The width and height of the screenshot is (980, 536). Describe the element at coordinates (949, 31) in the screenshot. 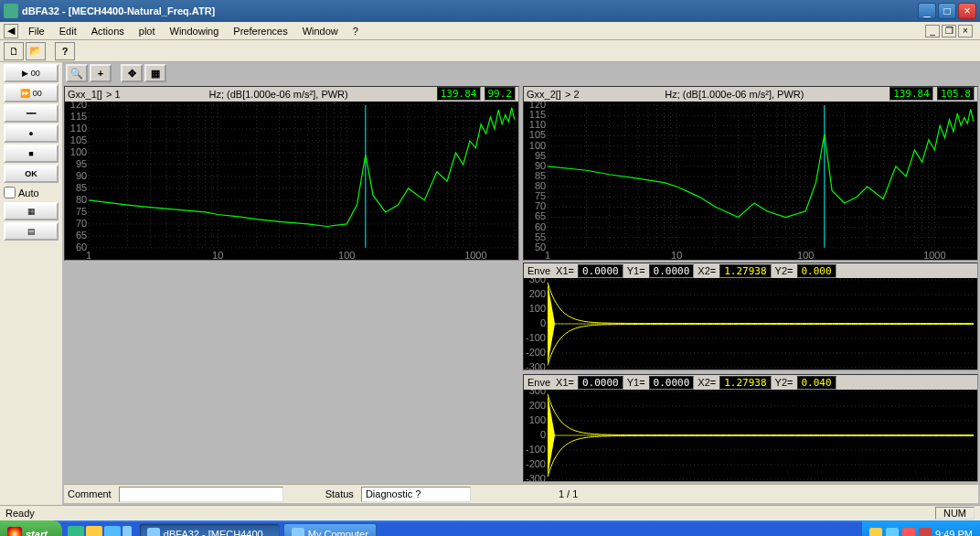

I see `child-restore-button: ❐` at that location.